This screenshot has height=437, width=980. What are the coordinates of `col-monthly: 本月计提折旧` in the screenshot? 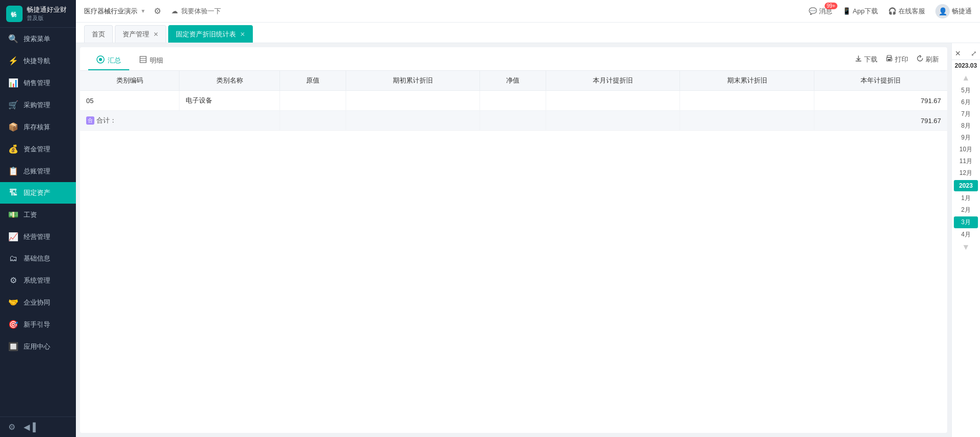 It's located at (613, 81).